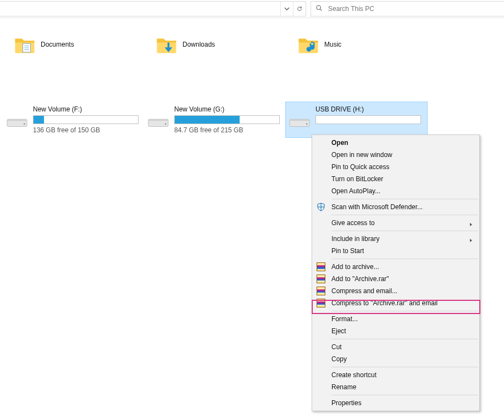 This screenshot has height=420, width=504. I want to click on context-menu-scan-with-microsoft-defender: Scan with Microsoft Defender..., so click(396, 207).